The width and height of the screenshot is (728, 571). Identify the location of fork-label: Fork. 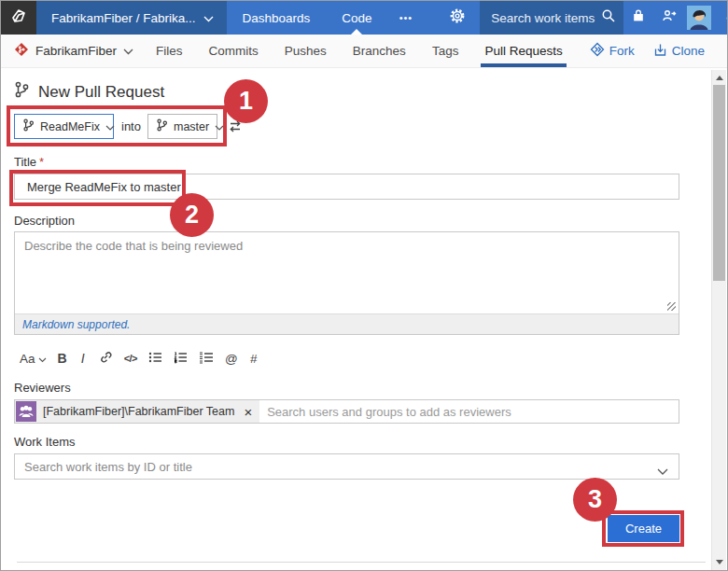
(622, 50).